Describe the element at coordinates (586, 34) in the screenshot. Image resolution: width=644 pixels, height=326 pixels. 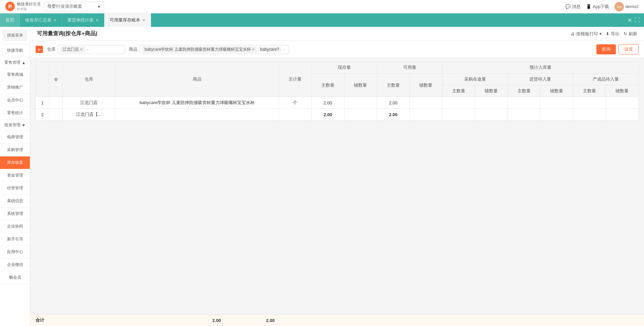
I see `template-print-btn: 🖨 按模板打印 ▾` at that location.